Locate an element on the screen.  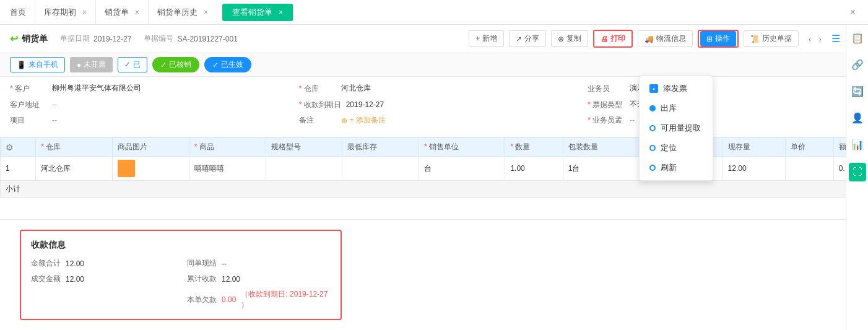
col-stock: 现存量 is located at coordinates (754, 147).